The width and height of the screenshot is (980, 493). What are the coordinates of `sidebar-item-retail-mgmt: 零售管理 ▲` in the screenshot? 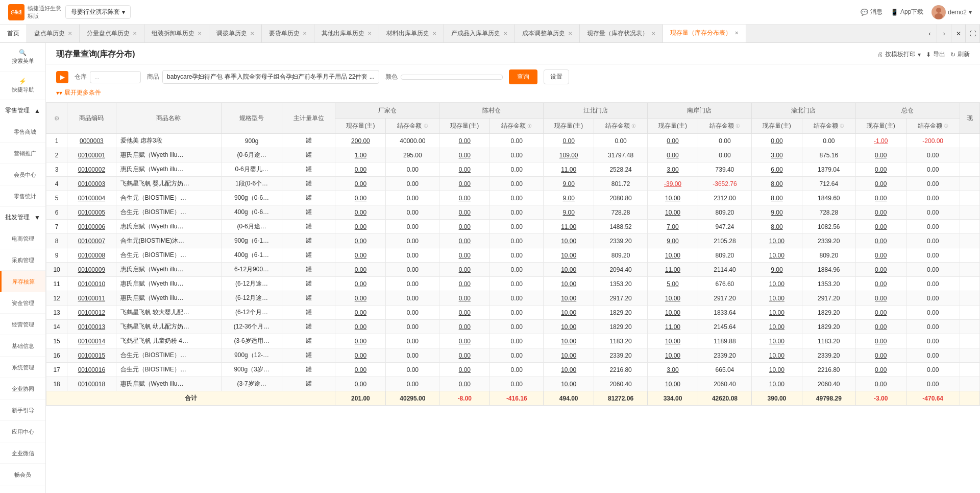 It's located at (22, 110).